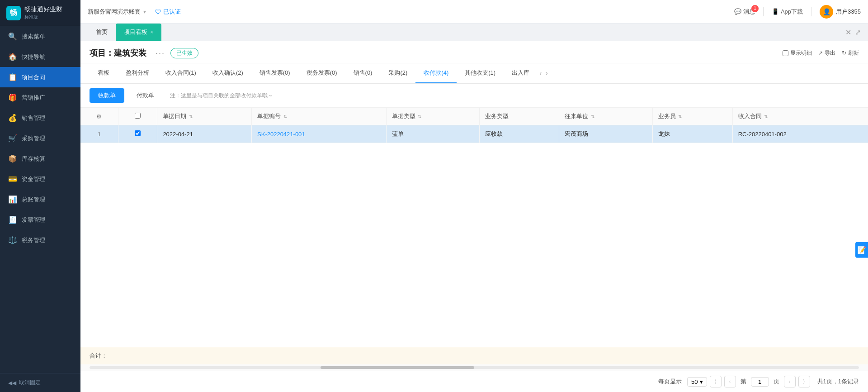  Describe the element at coordinates (138, 32) in the screenshot. I see `tab-project: 项目看板 ×` at that location.